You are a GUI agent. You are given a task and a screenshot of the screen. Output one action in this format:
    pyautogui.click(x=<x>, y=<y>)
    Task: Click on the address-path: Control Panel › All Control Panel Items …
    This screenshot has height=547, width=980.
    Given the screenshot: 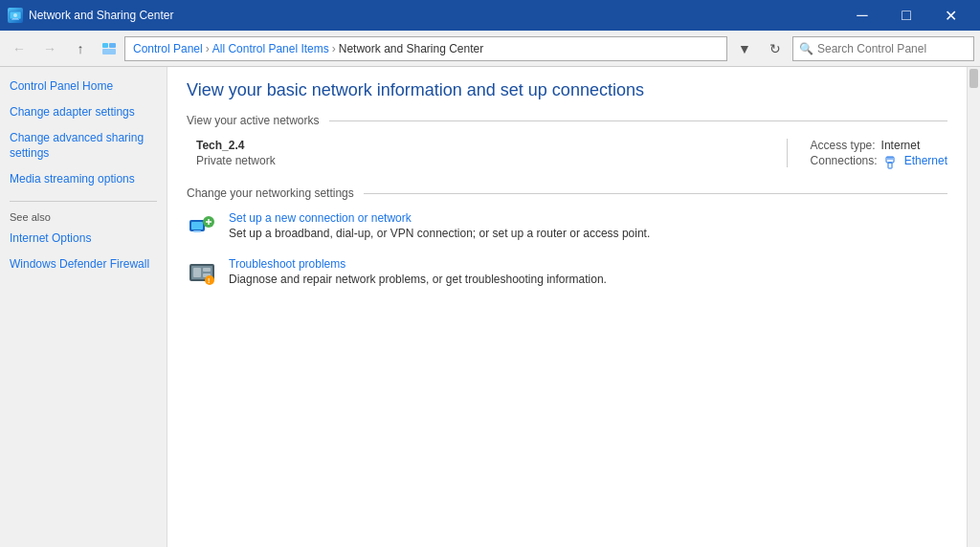 What is the action you would take?
    pyautogui.click(x=426, y=49)
    